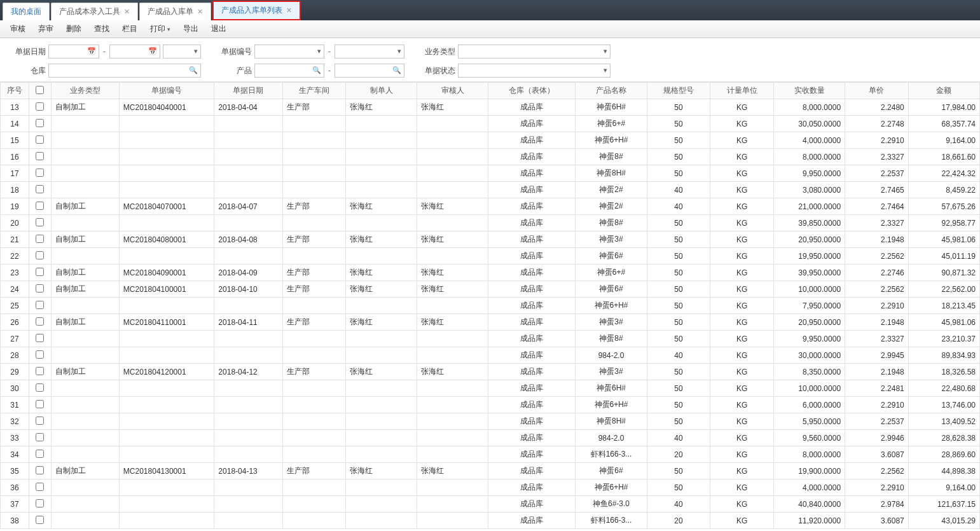  What do you see at coordinates (490, 174) in the screenshot?
I see `table-row: 17成品库神蛋8H#50KG9,950.00002.253722,424.32` at bounding box center [490, 174].